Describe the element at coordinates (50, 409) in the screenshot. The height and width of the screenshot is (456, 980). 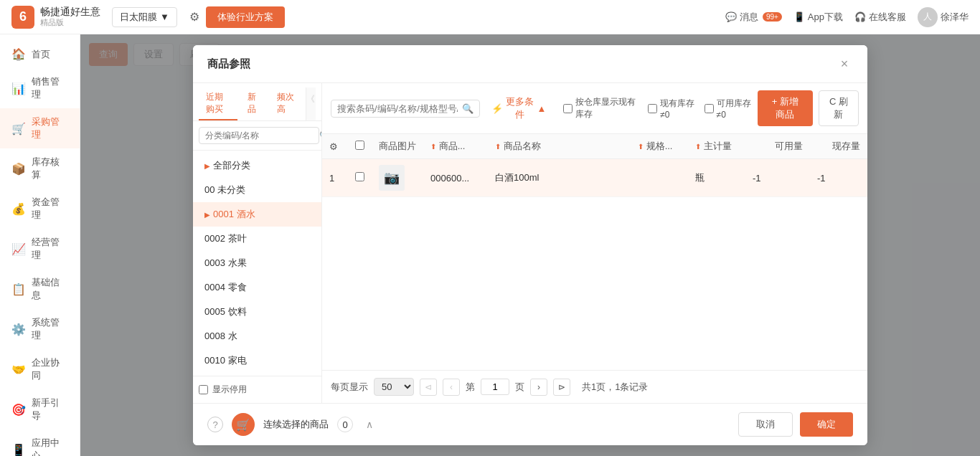
I see `sidebar-label-guide: 新手引导` at that location.